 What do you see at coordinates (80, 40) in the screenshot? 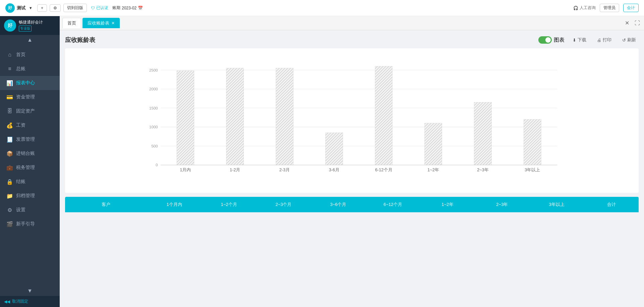
I see `report-title: 应收账龄表` at bounding box center [80, 40].